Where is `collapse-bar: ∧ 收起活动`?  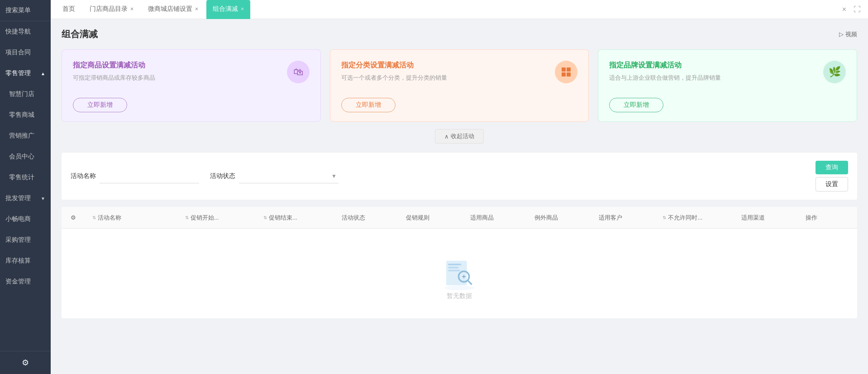
collapse-bar: ∧ 收起活动 is located at coordinates (459, 136).